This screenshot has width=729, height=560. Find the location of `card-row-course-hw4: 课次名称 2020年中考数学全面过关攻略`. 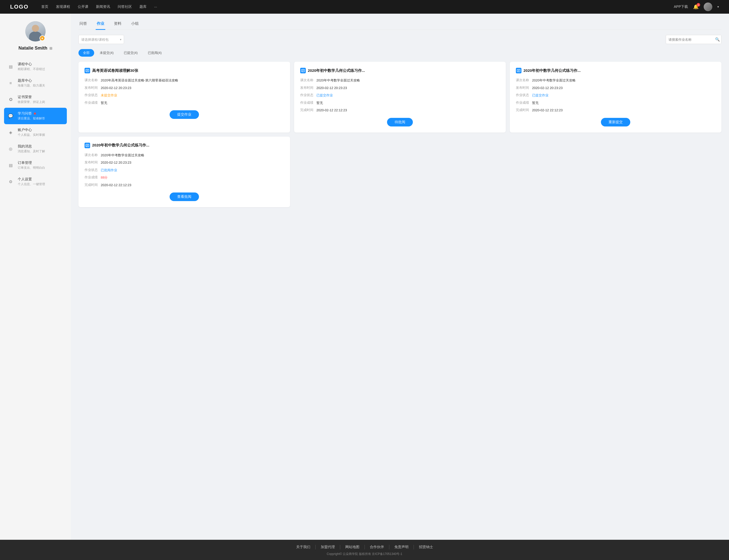

card-row-course-hw4: 课次名称 2020年中考数学全面过关攻略 is located at coordinates (184, 155).